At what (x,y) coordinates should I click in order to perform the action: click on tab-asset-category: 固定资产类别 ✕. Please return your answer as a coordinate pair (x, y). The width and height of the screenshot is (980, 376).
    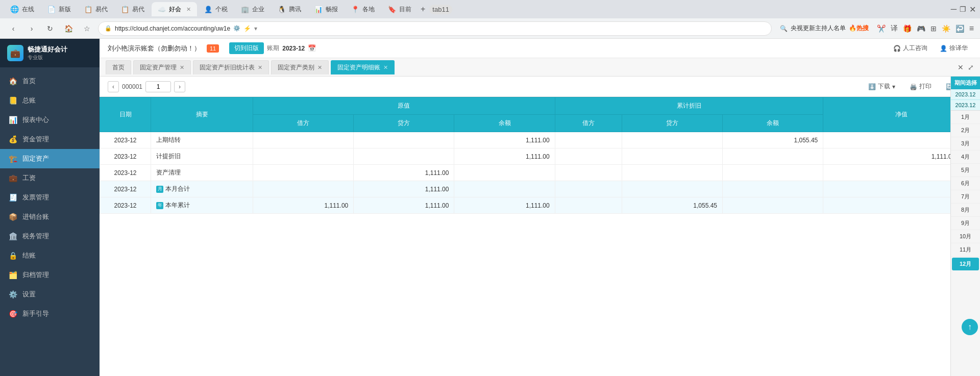
    Looking at the image, I should click on (300, 67).